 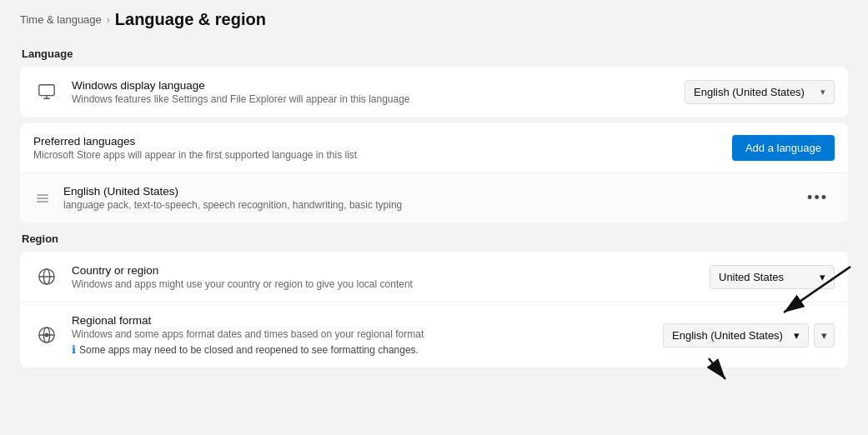 What do you see at coordinates (784, 148) in the screenshot?
I see `preferred-languages-control: Add a language` at bounding box center [784, 148].